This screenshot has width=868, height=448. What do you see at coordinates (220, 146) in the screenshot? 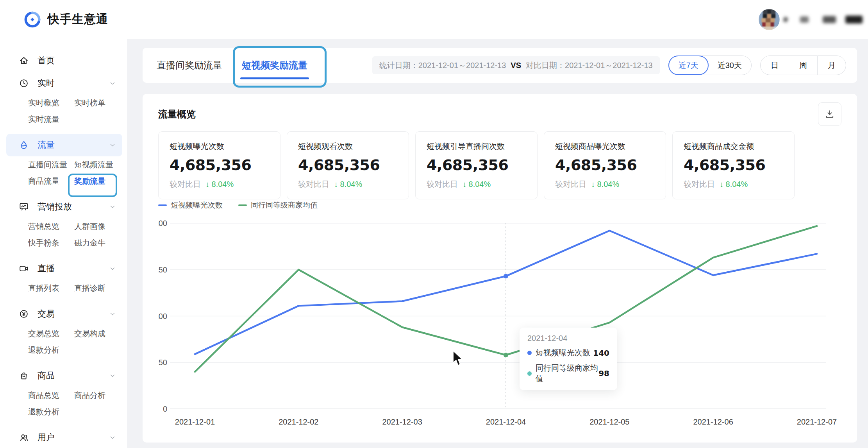
I see `stat-title: 短视频曝光次数` at bounding box center [220, 146].